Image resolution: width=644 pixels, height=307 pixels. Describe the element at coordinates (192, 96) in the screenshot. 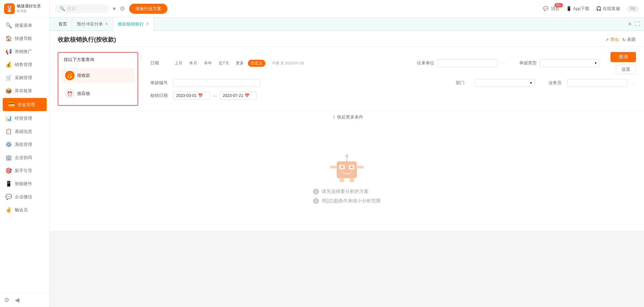

I see `verify-date-start: 2023-03-01 📅` at that location.